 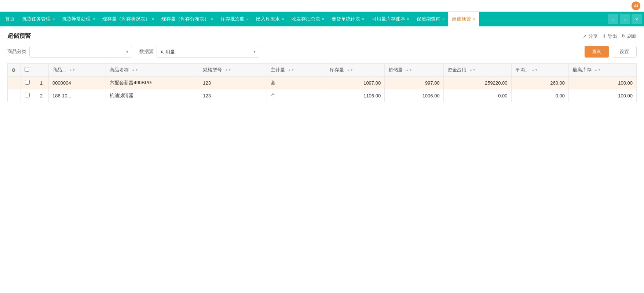 I want to click on nav-next-button: ›, so click(x=625, y=19).